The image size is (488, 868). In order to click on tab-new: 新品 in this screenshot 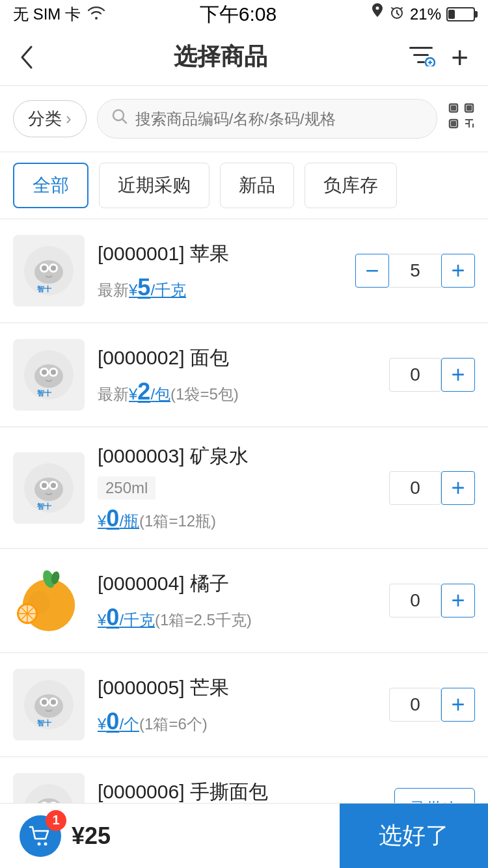, I will do `click(257, 185)`.